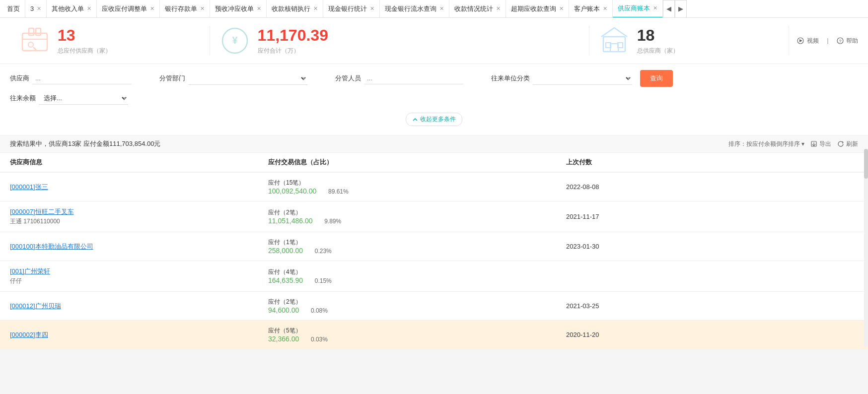 This screenshot has width=868, height=394. I want to click on collapse-row: 收起更多条件, so click(434, 119).